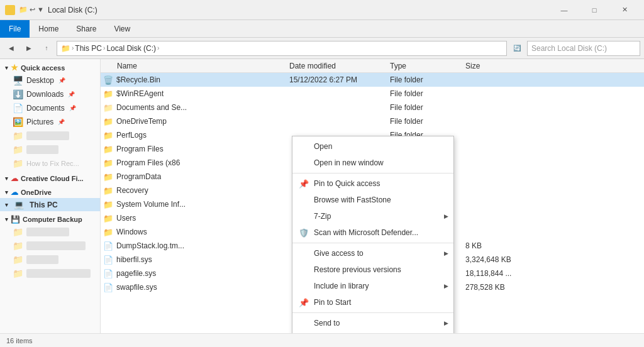 Image resolution: width=644 pixels, height=347 pixels. Describe the element at coordinates (86, 29) in the screenshot. I see `tab-share: Share` at that location.